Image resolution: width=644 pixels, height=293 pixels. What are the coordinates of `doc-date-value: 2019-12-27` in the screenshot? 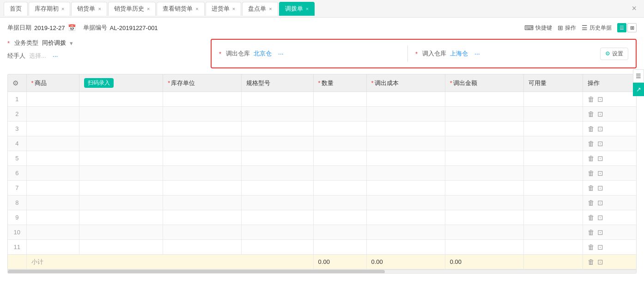 It's located at (50, 28).